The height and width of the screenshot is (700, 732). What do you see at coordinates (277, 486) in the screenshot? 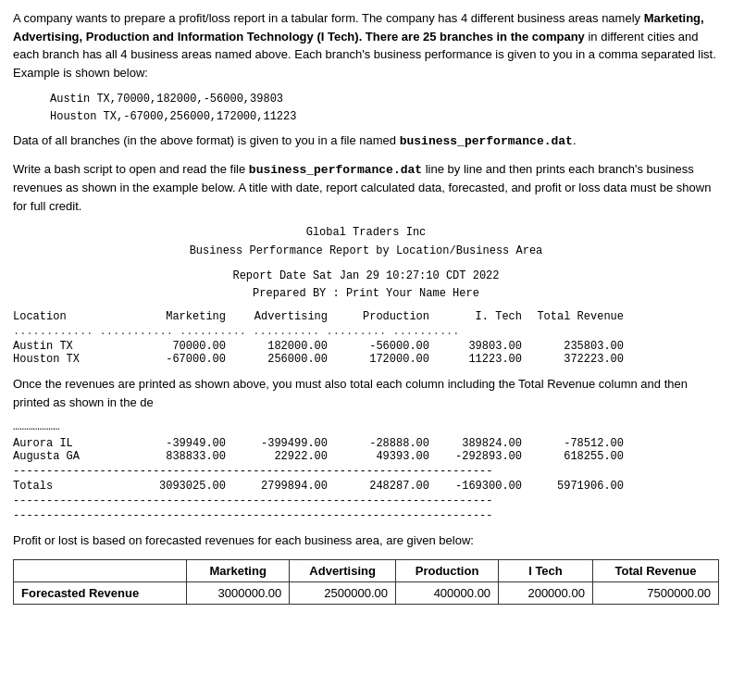
I see `totals-advertising: 2799894.00` at bounding box center [277, 486].